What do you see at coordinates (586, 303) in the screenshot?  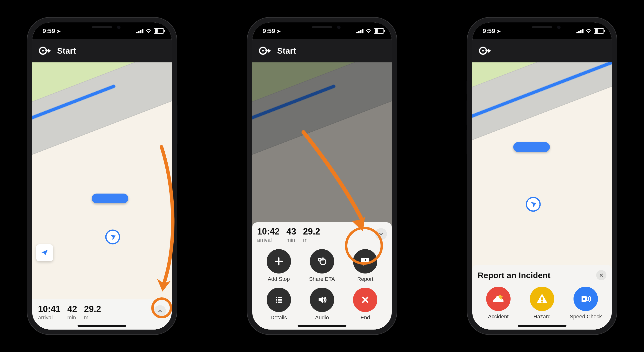 I see `incident-speed-check-button: Speed Check` at bounding box center [586, 303].